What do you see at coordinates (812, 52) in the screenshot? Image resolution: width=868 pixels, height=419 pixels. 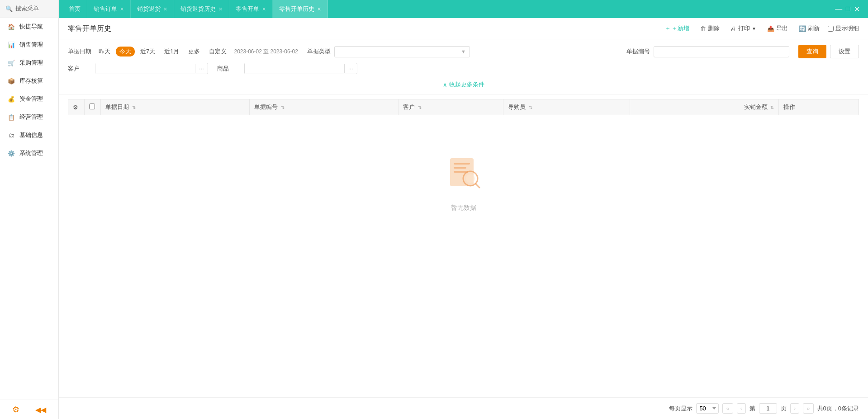 I see `query-button: 查询` at bounding box center [812, 52].